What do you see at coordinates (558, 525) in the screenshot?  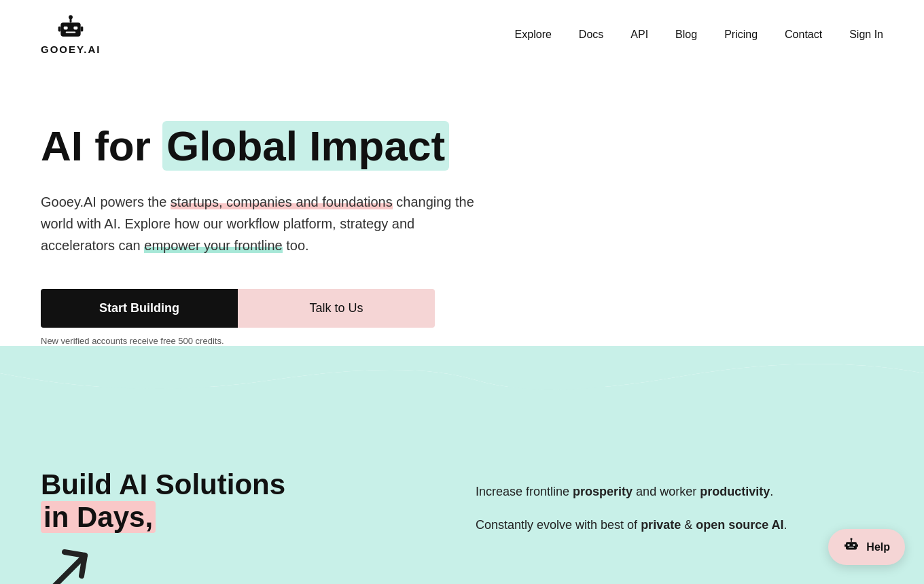 I see `bd2-plain1: Constantly evolve with best of` at bounding box center [558, 525].